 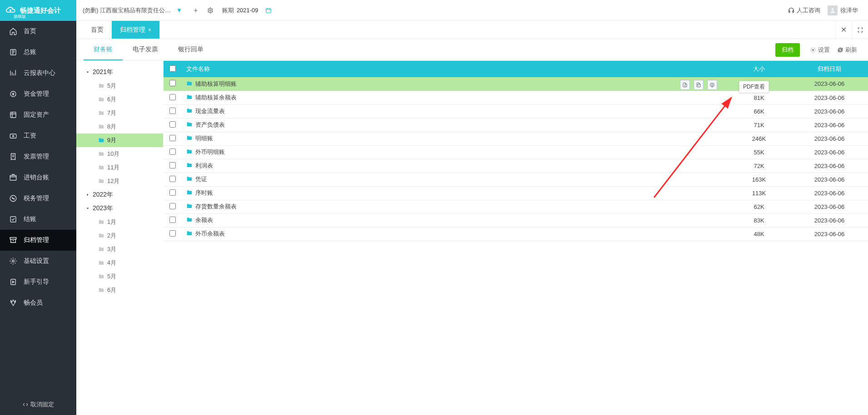 I want to click on table-row: 余额表83K2023-06-06, so click(x=516, y=220).